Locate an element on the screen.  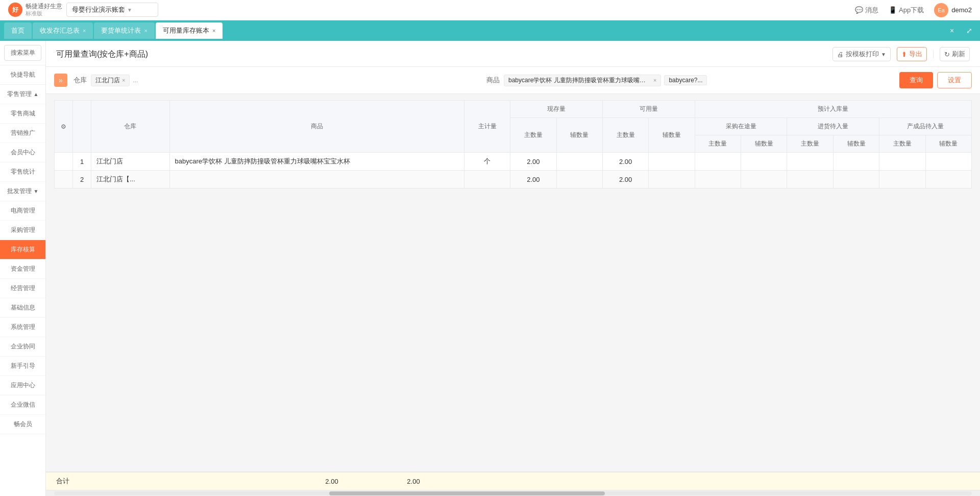
product-tag-0-close: × is located at coordinates (655, 80).